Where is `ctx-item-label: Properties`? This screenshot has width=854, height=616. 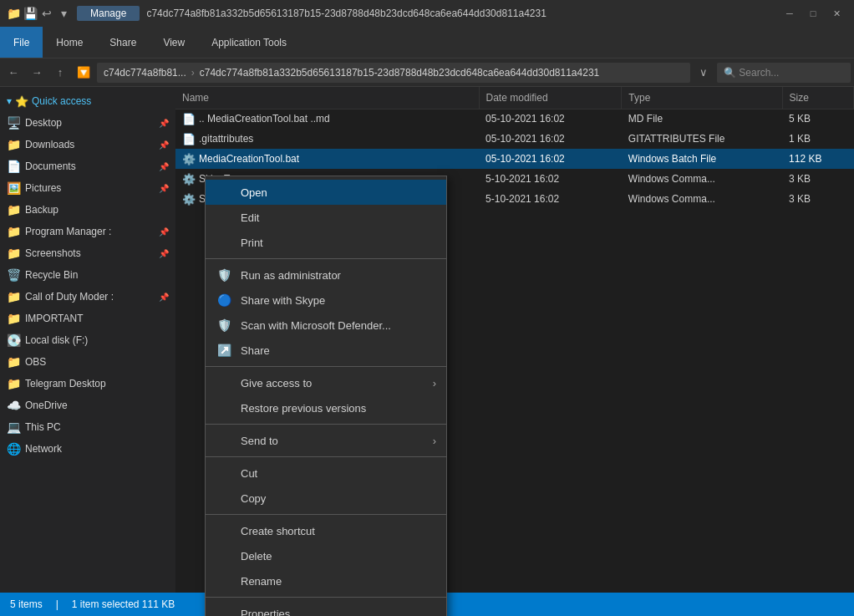
ctx-item-label: Properties is located at coordinates (338, 612).